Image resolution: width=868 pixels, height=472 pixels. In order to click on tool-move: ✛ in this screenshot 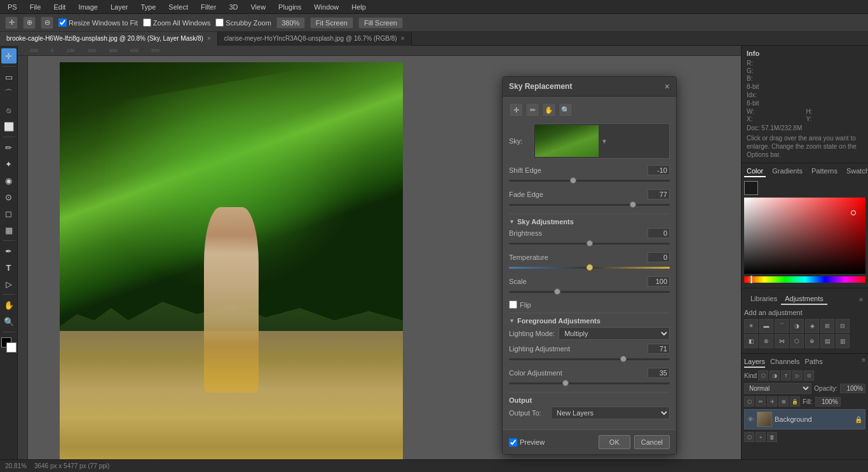, I will do `click(9, 56)`.